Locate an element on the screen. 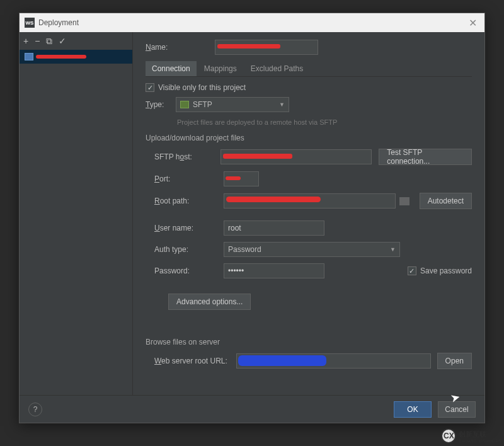 The image size is (504, 446). server-list-item is located at coordinates (76, 57).